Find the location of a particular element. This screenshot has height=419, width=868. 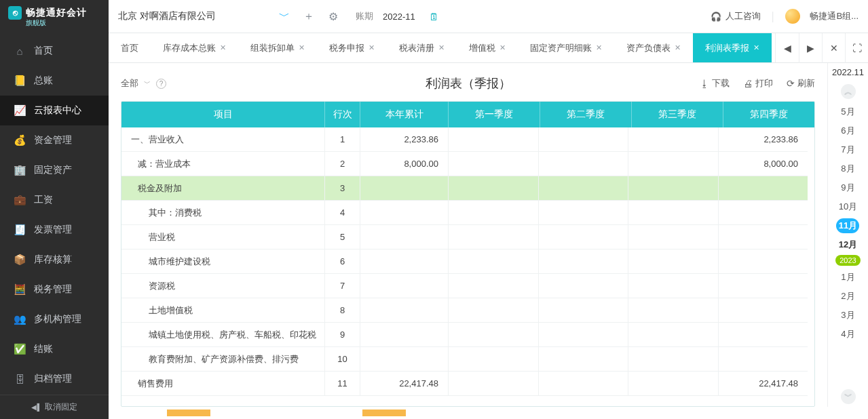

tab-资产负债表: 资产负债表✕ is located at coordinates (654, 47).